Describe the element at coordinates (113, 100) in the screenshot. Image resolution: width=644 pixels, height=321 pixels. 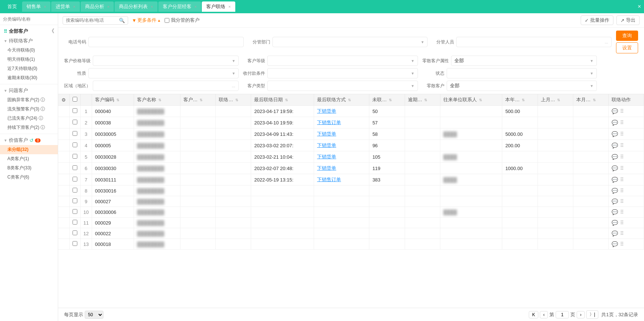
I see `col-code: 客户编码 ⇅` at that location.